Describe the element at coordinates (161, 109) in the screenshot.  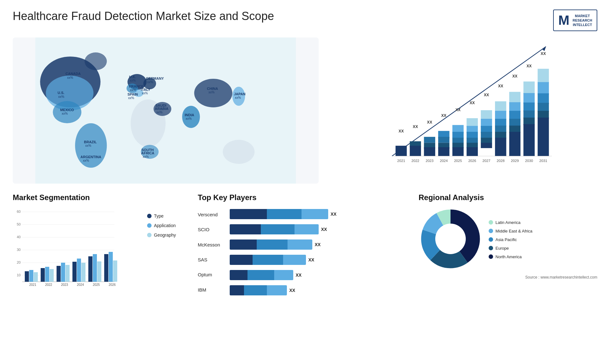
I see `svg-text: ARABIA` at that location.